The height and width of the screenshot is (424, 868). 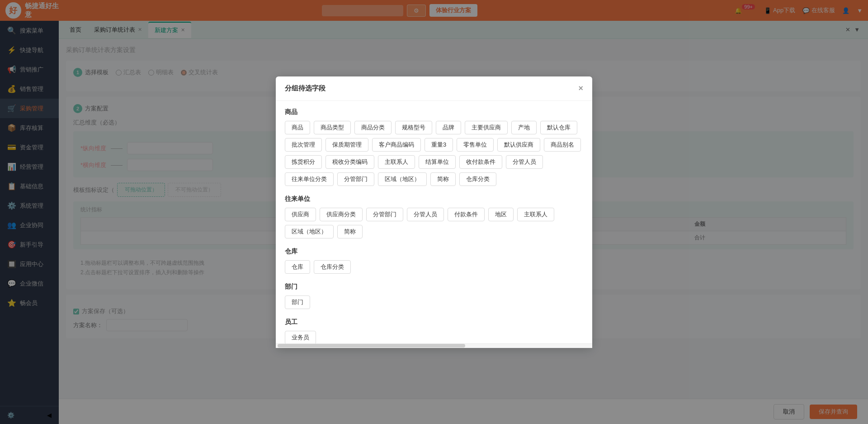 What do you see at coordinates (309, 232) in the screenshot?
I see `tag-contact-area: 区域（地区）` at bounding box center [309, 232].